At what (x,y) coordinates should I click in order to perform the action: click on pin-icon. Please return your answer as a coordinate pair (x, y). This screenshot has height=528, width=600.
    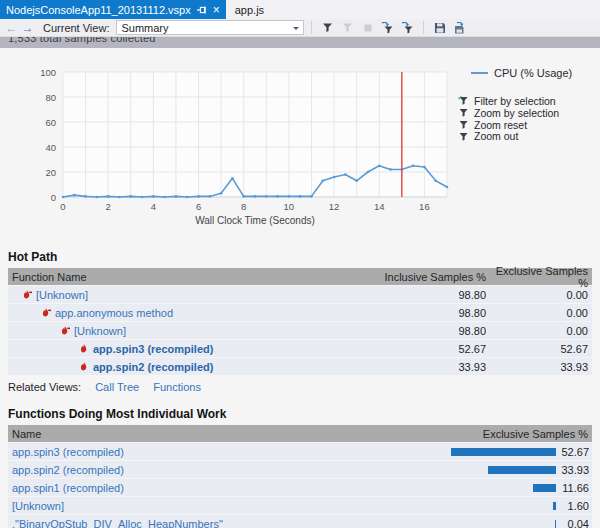
    Looking at the image, I should click on (202, 10).